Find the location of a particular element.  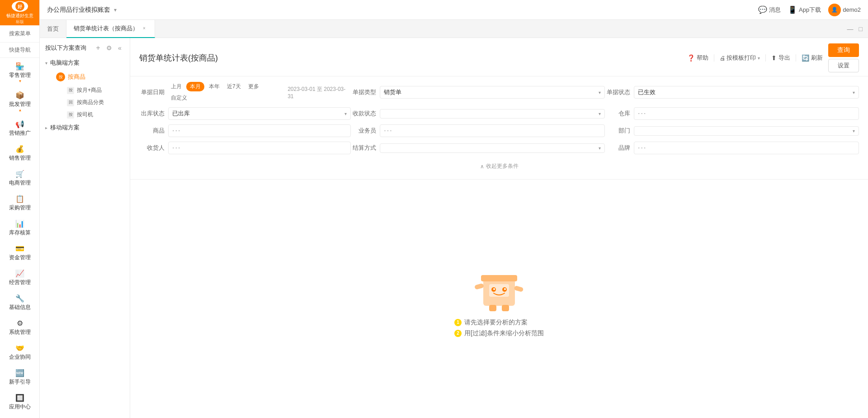

print-dropdown-icon: ▾ is located at coordinates (759, 58).